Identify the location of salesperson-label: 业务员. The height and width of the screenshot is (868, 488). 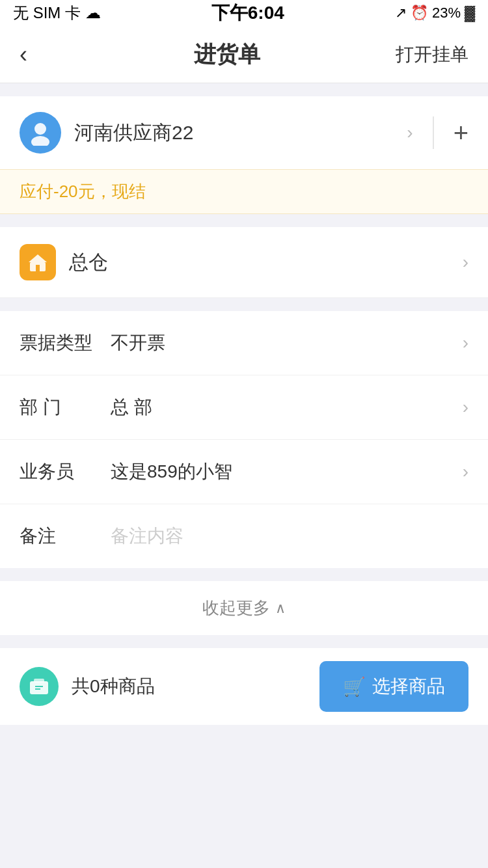
(59, 472).